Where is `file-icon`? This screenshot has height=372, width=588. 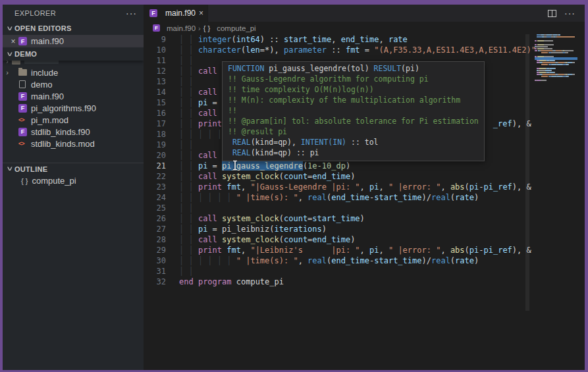 file-icon is located at coordinates (22, 84).